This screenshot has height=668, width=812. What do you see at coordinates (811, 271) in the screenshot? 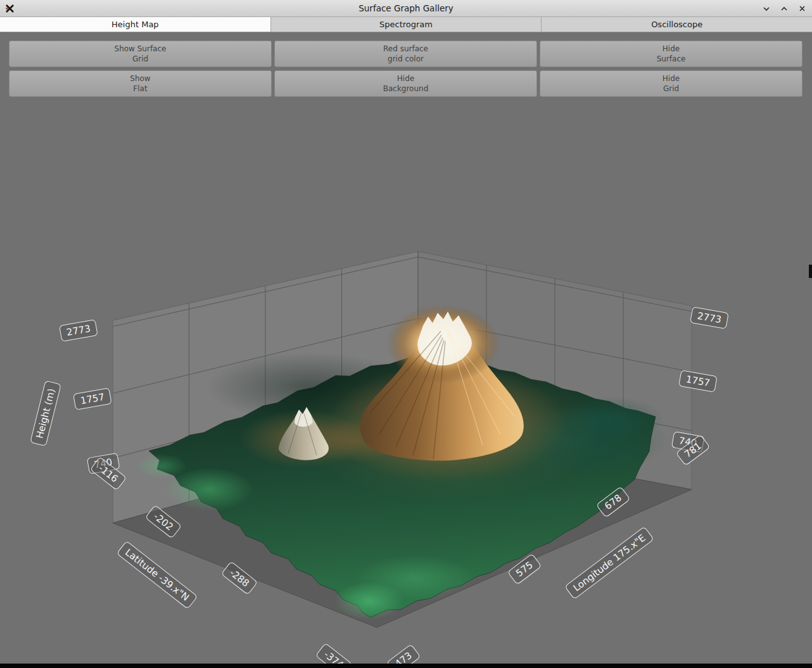
I see `right-edge-artifact` at bounding box center [811, 271].